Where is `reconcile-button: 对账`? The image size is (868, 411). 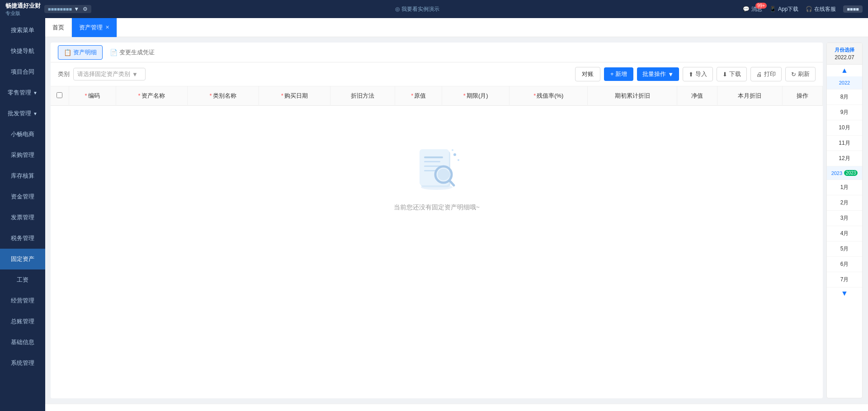 reconcile-button: 对账 is located at coordinates (588, 74).